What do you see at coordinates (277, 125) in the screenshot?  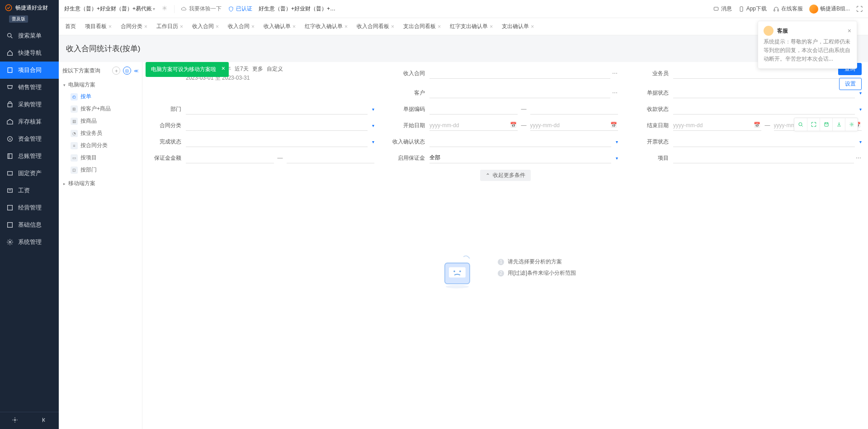 I see `select-contract-cat` at bounding box center [277, 125].